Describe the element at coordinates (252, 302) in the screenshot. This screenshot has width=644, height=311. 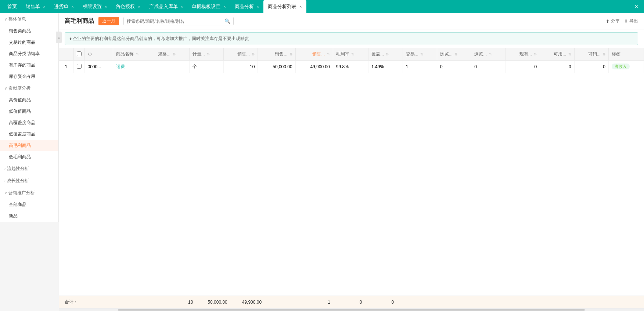
I see `footer-sales-profit: 49,900.00` at that location.